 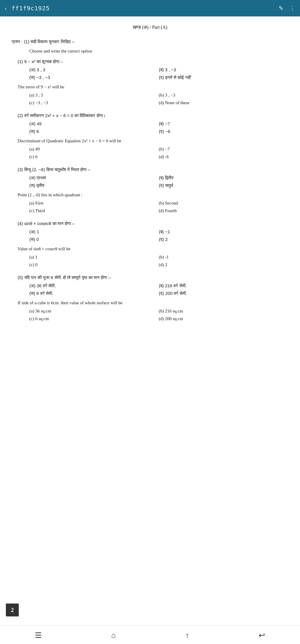 I want to click on q3-options-hindi: (अ) प्रथम (ब) द्वितीय (स) तृतीय (द) चतुर…, so click(x=159, y=182).